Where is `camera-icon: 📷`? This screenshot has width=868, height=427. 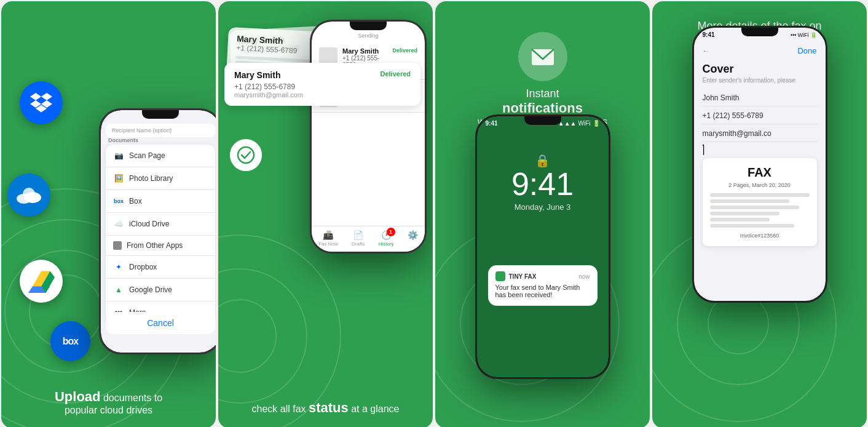 camera-icon: 📷 is located at coordinates (119, 156).